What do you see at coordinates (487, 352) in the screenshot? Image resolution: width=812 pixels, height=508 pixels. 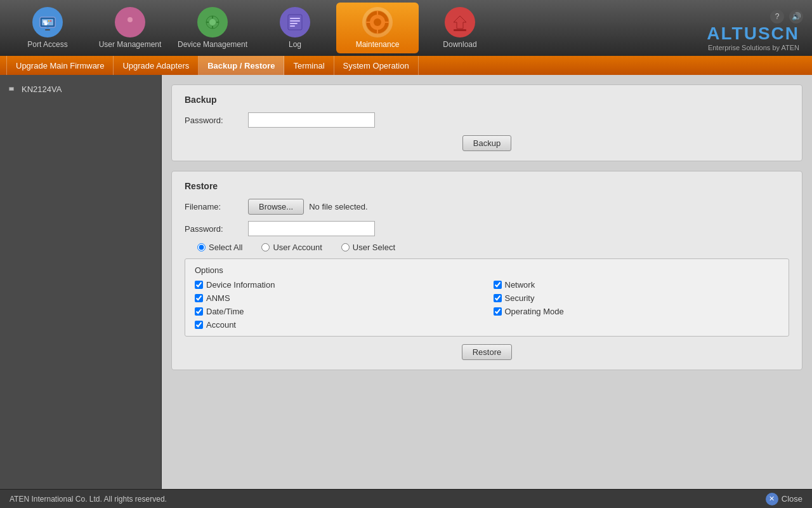 I see `restore-button: Restore` at bounding box center [487, 352].